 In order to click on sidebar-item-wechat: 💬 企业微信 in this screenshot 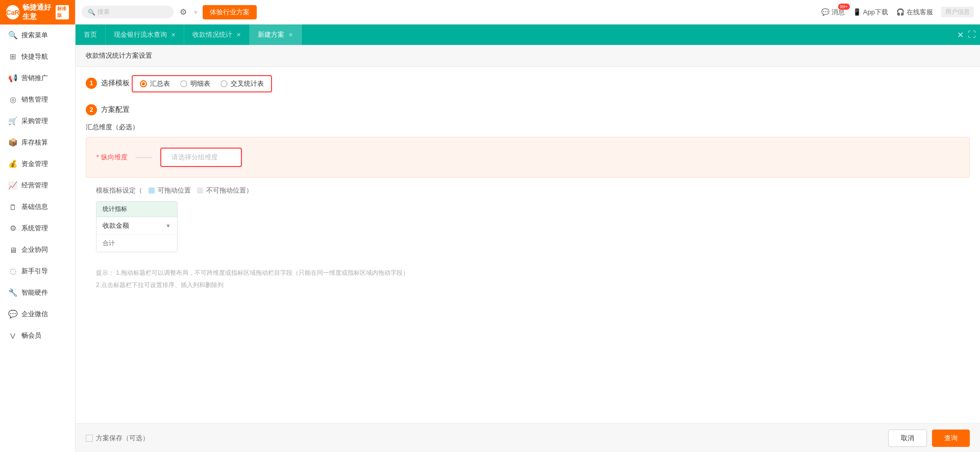, I will do `click(38, 314)`.